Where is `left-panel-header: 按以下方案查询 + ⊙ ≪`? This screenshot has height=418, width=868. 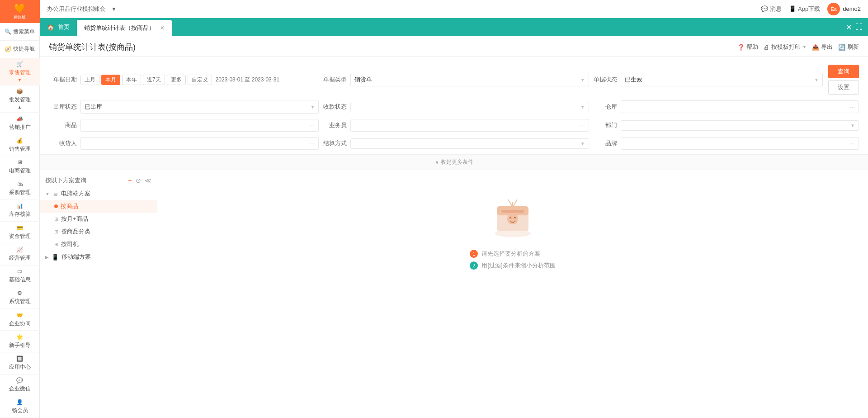
left-panel-header: 按以下方案查询 + ⊙ ≪ is located at coordinates (99, 180).